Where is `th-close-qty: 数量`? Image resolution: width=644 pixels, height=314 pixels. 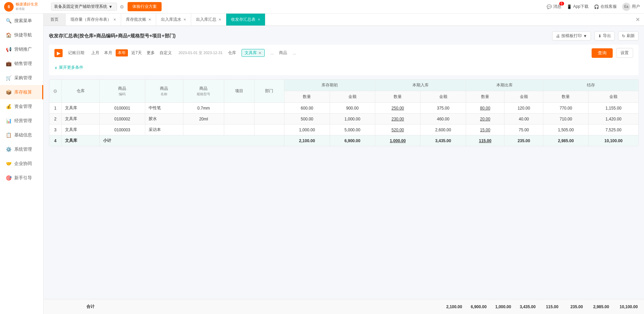 th-close-qty: 数量 is located at coordinates (566, 97).